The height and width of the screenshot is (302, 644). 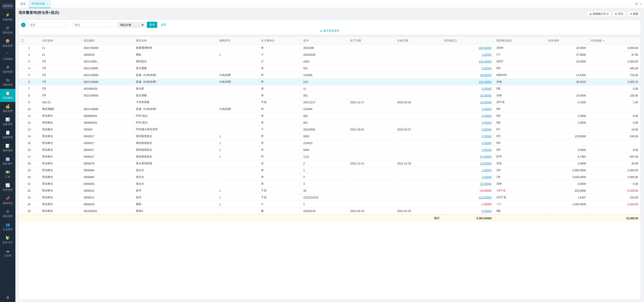 What do you see at coordinates (29, 96) in the screenshot?
I see `td-num: 8` at bounding box center [29, 96].